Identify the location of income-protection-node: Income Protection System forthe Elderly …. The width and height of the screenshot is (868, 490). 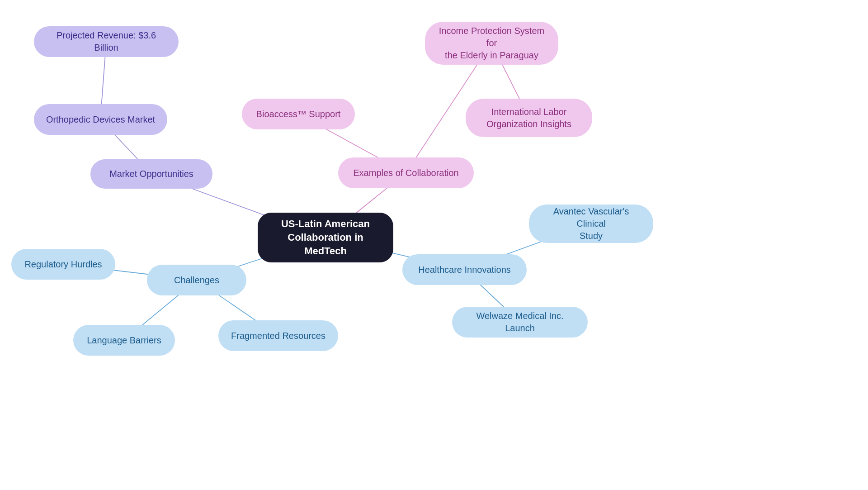
(492, 43).